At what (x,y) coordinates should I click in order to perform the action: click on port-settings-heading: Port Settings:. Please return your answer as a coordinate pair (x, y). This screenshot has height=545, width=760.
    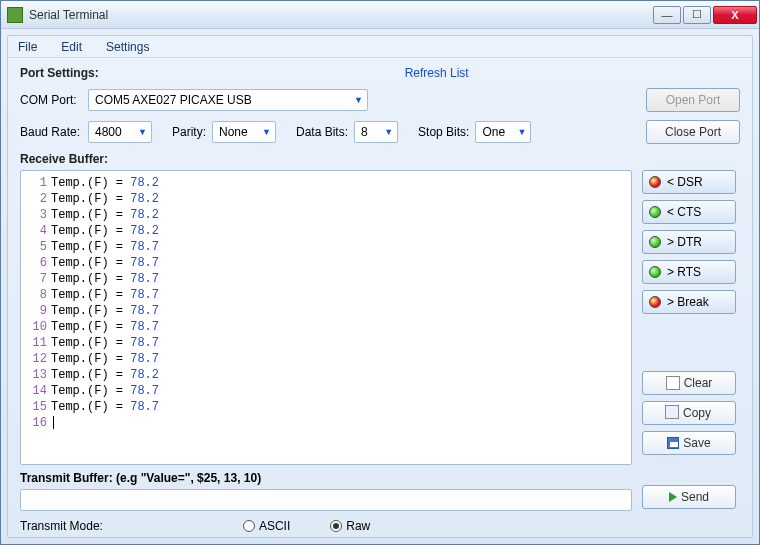
    Looking at the image, I should click on (60, 73).